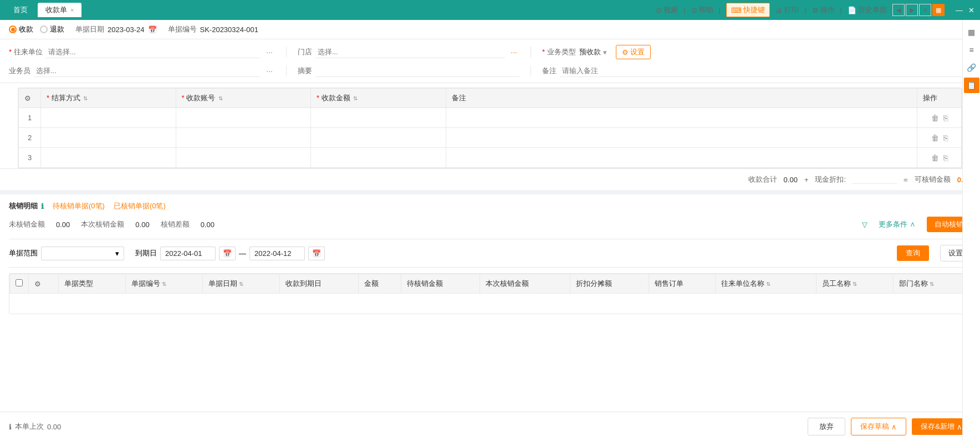  I want to click on range-chevron: ▾, so click(118, 254).